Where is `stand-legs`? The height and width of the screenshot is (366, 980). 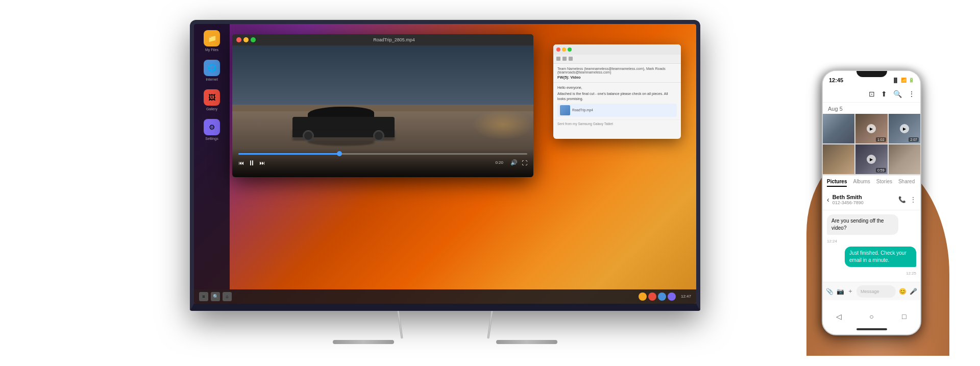
stand-legs is located at coordinates (445, 325).